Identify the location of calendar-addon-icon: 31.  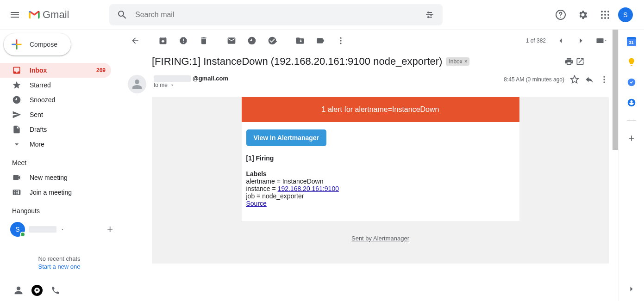
(631, 42).